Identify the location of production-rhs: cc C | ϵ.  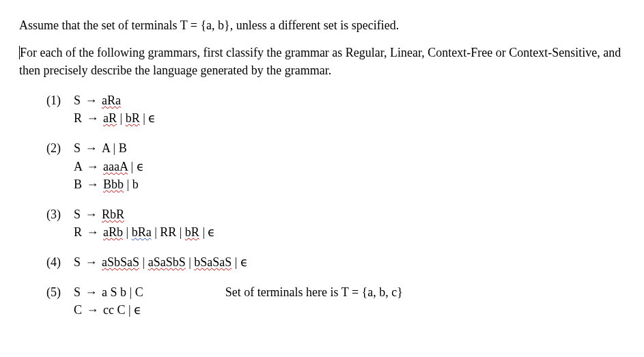
(122, 310).